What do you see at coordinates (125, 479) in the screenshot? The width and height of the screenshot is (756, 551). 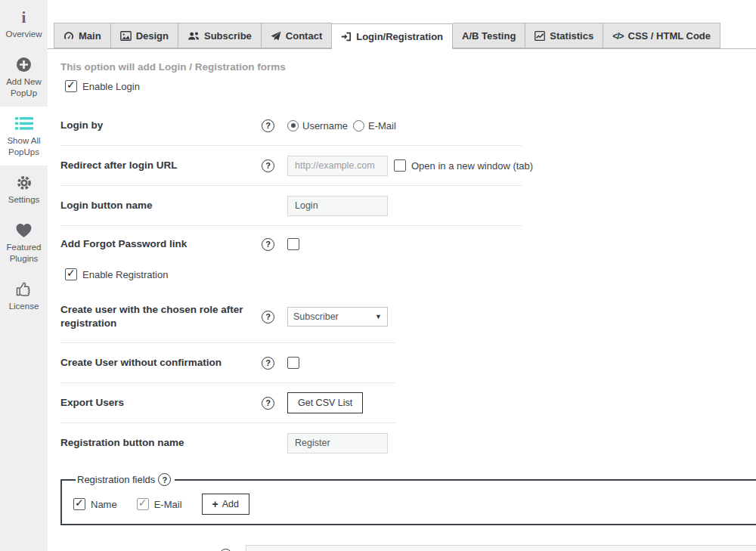 I see `registration-fields-legend: Registration fields ?` at bounding box center [125, 479].